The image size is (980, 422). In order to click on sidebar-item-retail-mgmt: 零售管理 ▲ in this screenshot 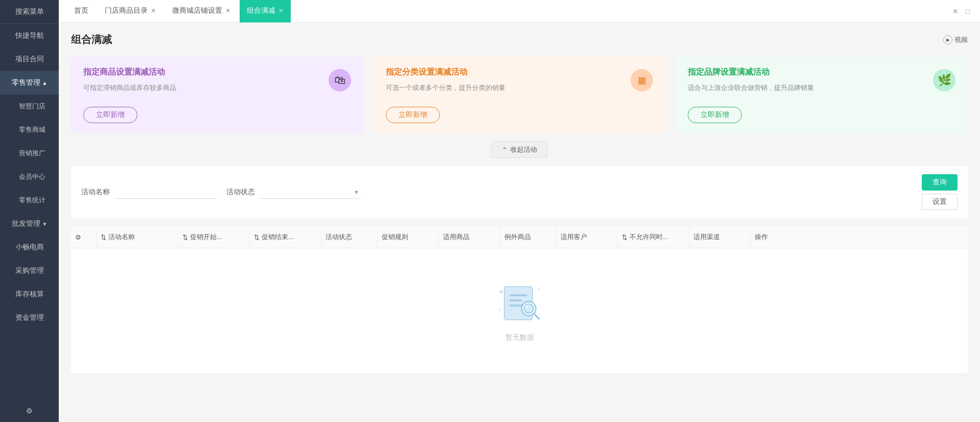, I will do `click(30, 83)`.